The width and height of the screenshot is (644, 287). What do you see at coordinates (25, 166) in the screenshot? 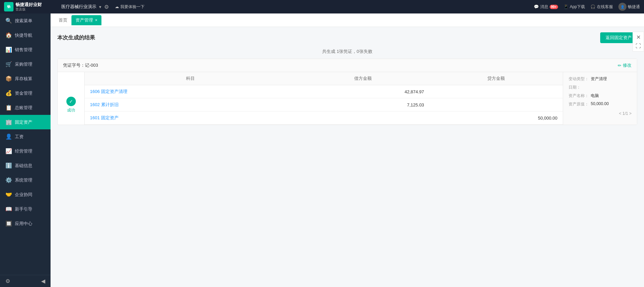
I see `sidebar-item-basics: ℹ️ 基础信息` at bounding box center [25, 166].